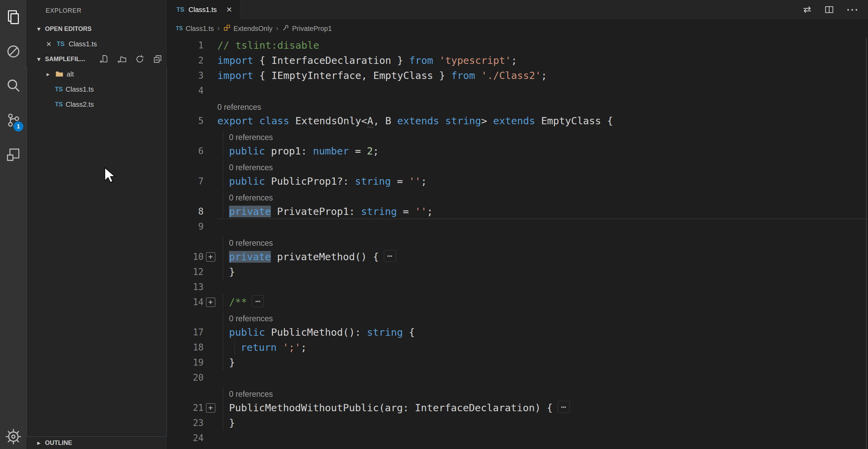 The height and width of the screenshot is (449, 868). What do you see at coordinates (140, 59) in the screenshot?
I see `refresh-explorer-button` at bounding box center [140, 59].